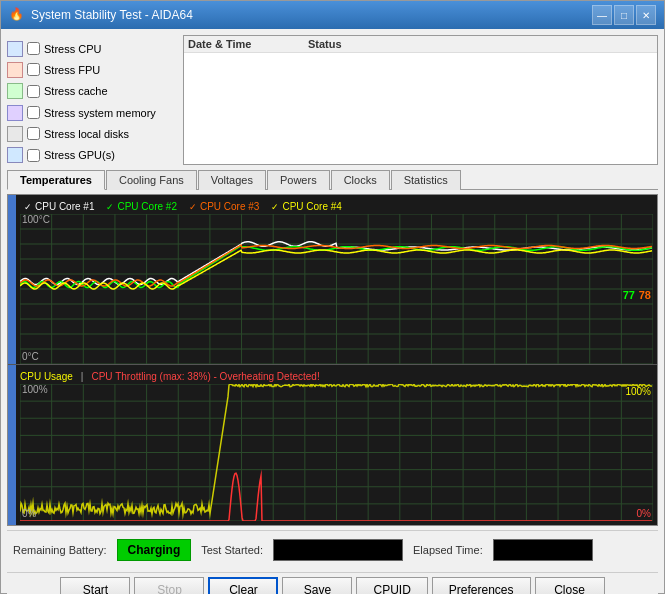  Describe the element at coordinates (336, 206) in the screenshot. I see `chart-legend: ✓ CPU Core #1 ✓ CPU Core #2 ✓ CPU Core #…` at that location.